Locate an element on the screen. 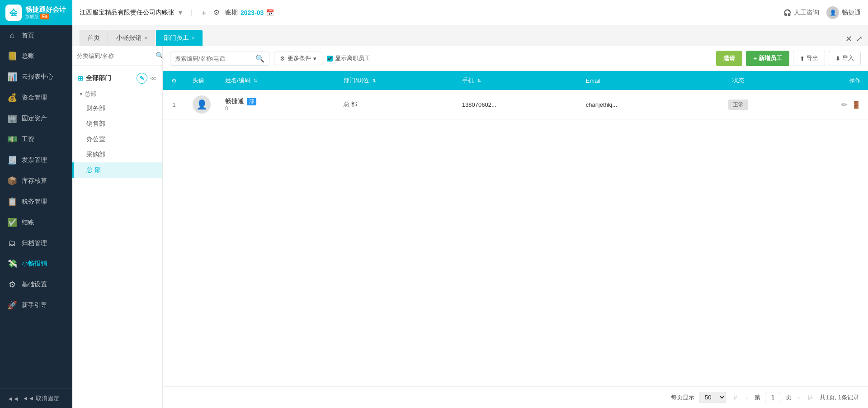 This screenshot has width=868, height=408. logo-text-block: 畅捷通好会计 旗舰版 Ea is located at coordinates (46, 13).